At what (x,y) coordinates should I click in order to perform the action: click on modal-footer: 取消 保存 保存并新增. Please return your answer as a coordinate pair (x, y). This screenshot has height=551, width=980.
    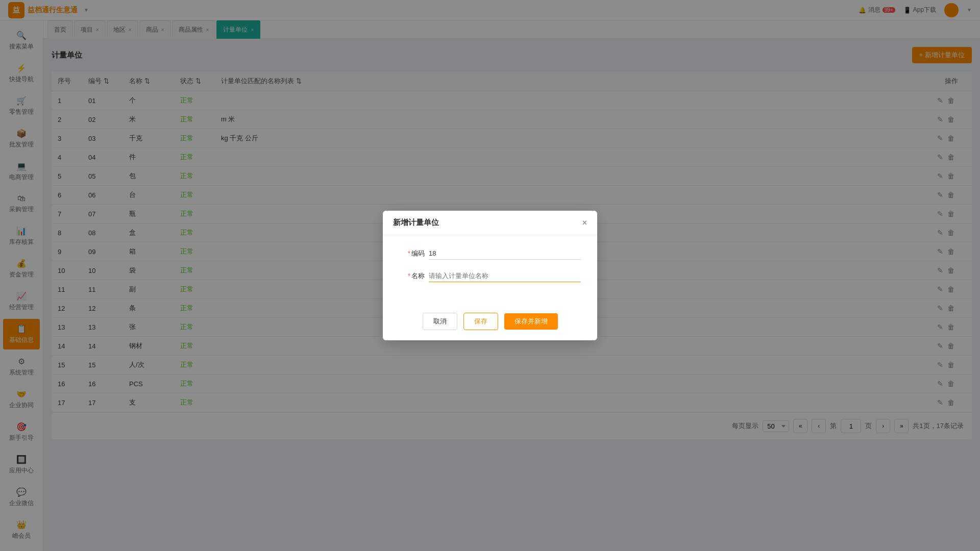
    Looking at the image, I should click on (490, 322).